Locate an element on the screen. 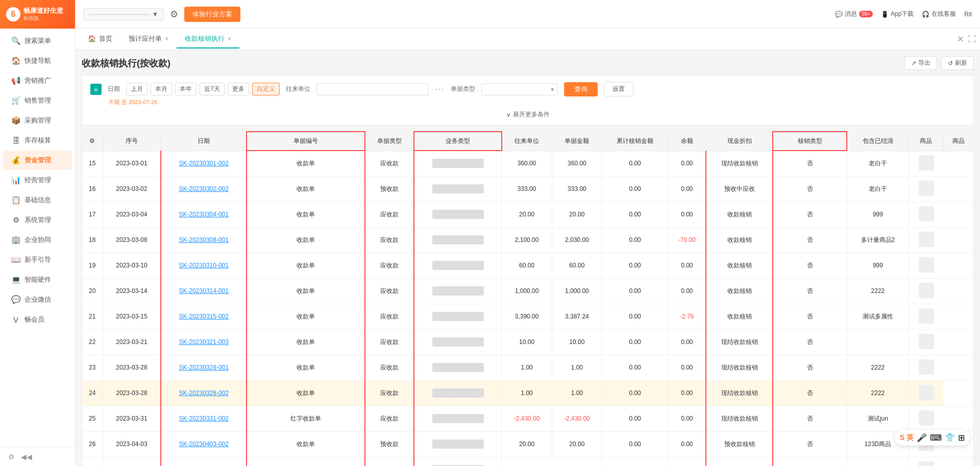 Image resolution: width=980 pixels, height=466 pixels. tab-collection: 收款核销执行 × is located at coordinates (208, 39).